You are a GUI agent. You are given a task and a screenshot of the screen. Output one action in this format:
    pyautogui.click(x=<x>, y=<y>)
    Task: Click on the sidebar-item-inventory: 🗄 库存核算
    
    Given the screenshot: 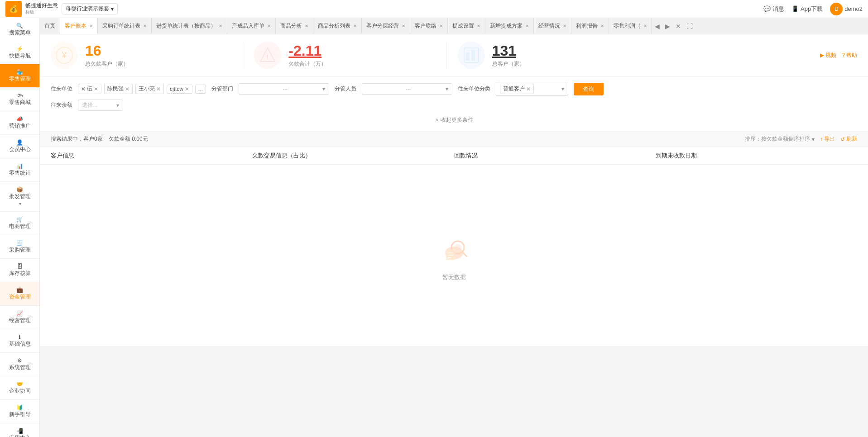 What is the action you would take?
    pyautogui.click(x=20, y=271)
    